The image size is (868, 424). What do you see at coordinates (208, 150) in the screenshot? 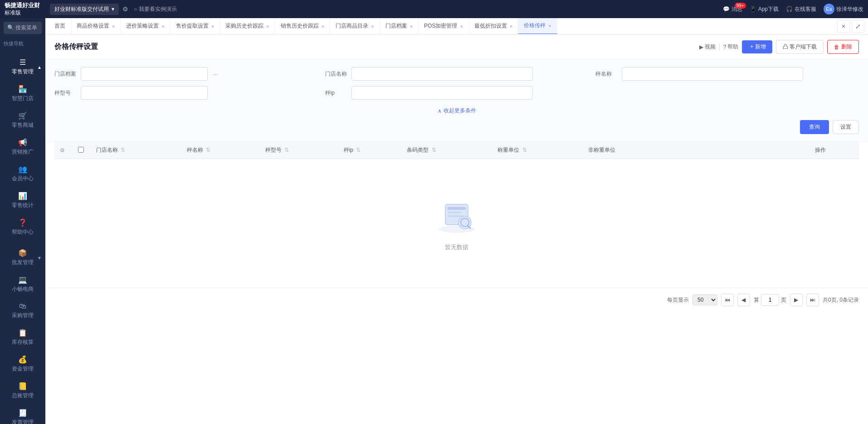
I see `sort-icon: ⇅` at bounding box center [208, 150].